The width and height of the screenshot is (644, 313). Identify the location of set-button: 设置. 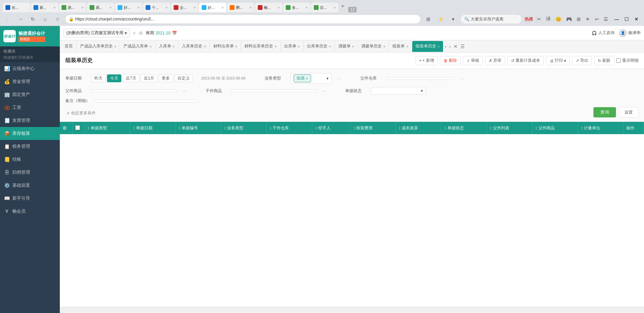
(629, 112).